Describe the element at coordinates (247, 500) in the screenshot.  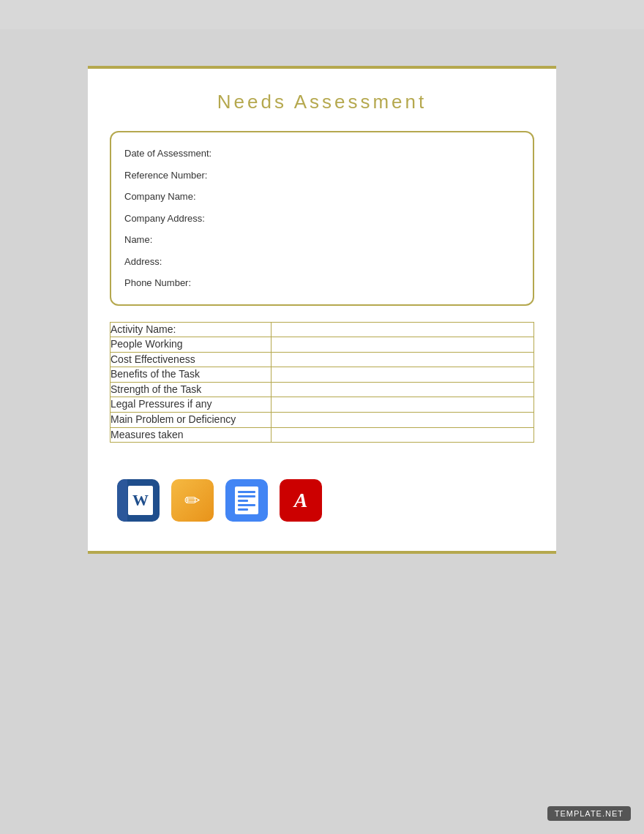
I see `docs-icon-button` at that location.